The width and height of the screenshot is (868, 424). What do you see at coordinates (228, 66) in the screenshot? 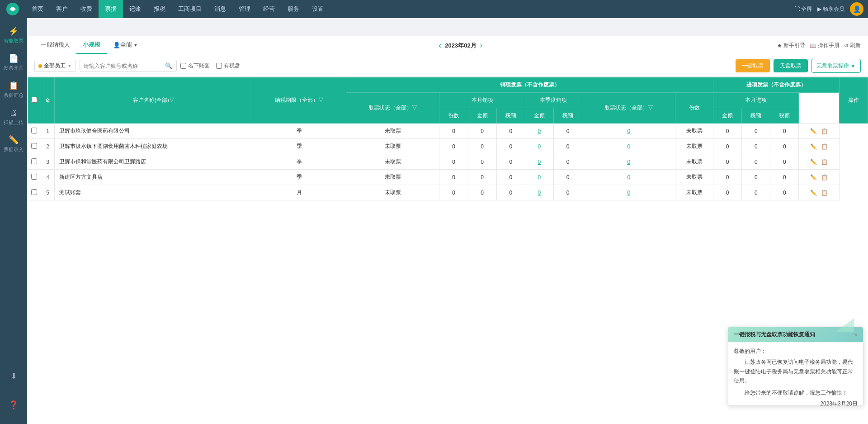
I see `checkbox-has-taxpad: 有税盘` at bounding box center [228, 66].